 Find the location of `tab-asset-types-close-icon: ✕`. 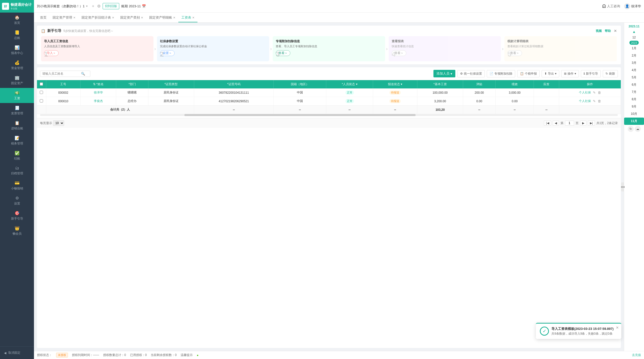

tab-asset-types-close-icon: ✕ is located at coordinates (142, 18).